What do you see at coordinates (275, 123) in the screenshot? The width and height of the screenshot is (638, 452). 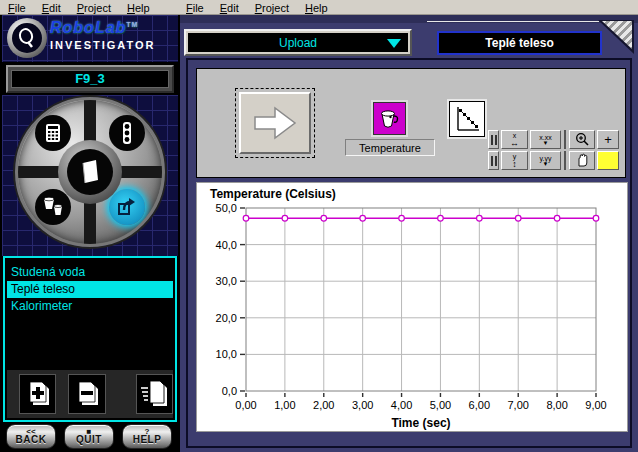 I see `right-arrow-icon` at bounding box center [275, 123].